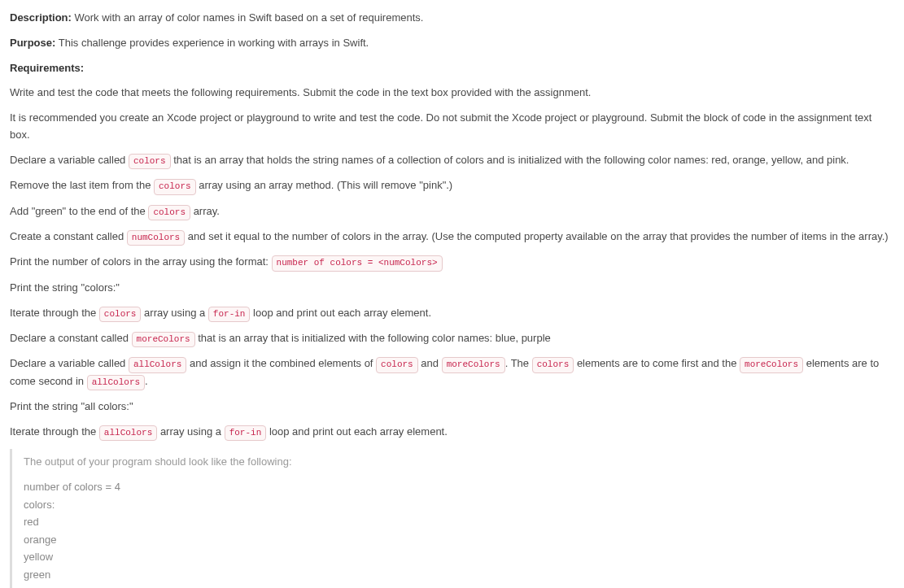 Image resolution: width=904 pixels, height=588 pixels. What do you see at coordinates (452, 314) in the screenshot?
I see `step-7: Iterate through the colors array using a…` at bounding box center [452, 314].